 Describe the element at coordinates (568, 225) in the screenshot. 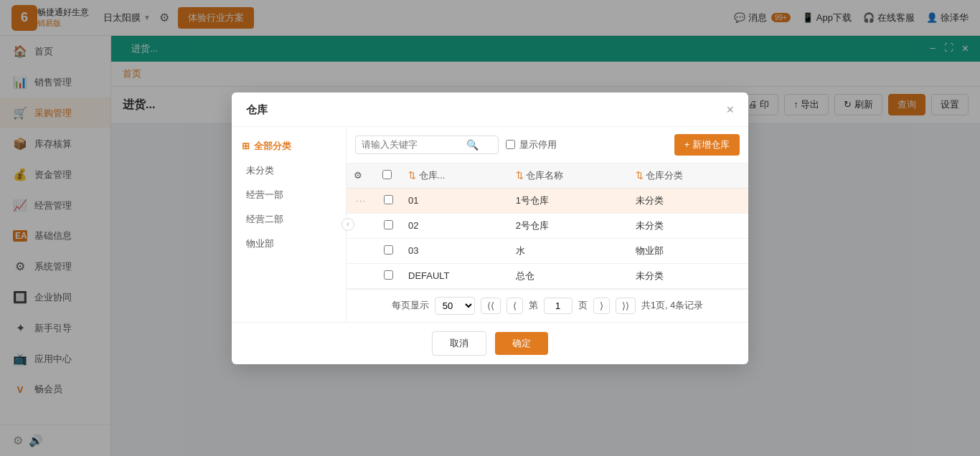

I see `row-name: 2号仓库` at that location.